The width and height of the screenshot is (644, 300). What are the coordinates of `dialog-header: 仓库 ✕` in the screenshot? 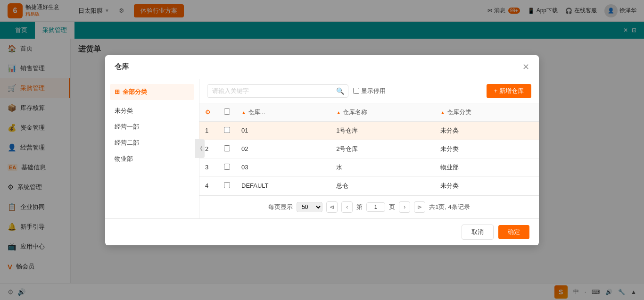 It's located at (322, 67).